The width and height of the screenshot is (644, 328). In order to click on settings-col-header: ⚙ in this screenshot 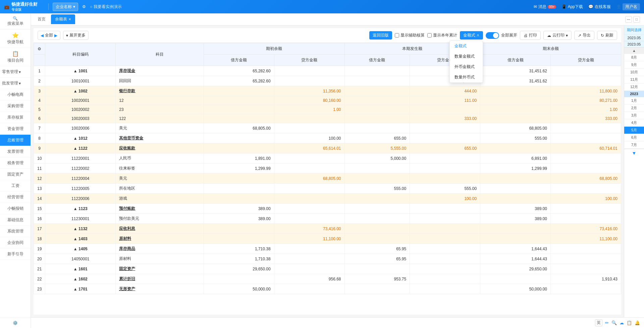, I will do `click(40, 49)`.